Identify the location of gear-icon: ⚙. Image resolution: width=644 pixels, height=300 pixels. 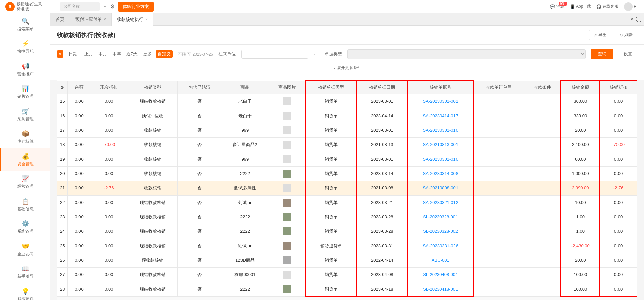
(112, 7).